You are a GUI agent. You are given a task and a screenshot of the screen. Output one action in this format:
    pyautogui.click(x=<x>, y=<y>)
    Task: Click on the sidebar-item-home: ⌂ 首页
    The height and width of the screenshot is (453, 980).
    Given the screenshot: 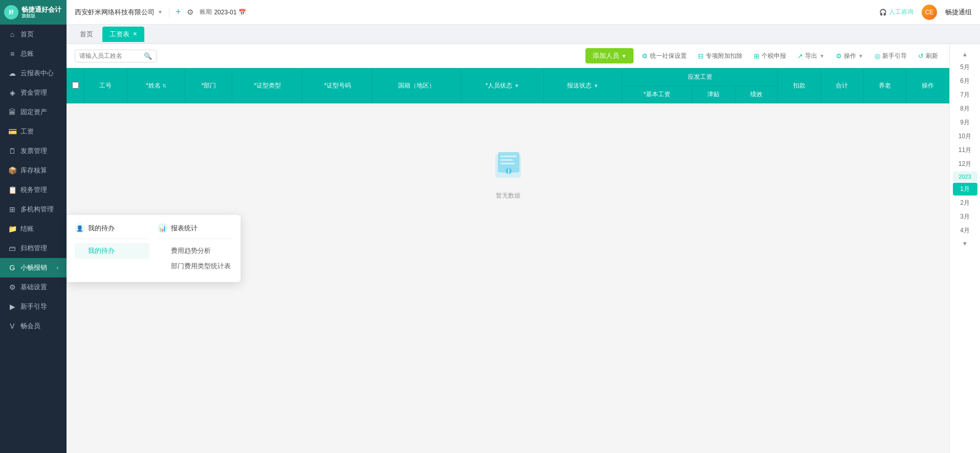 What is the action you would take?
    pyautogui.click(x=33, y=34)
    